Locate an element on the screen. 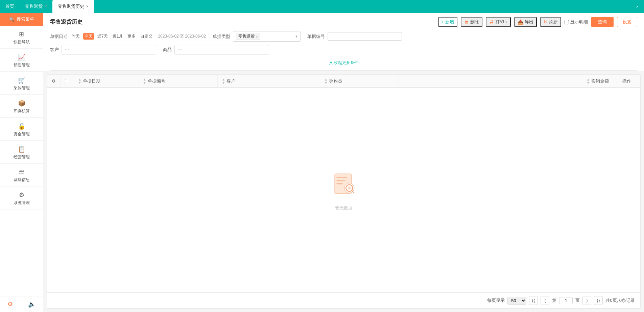 The width and height of the screenshot is (644, 312). voucher-type-tag-close: × is located at coordinates (257, 37).